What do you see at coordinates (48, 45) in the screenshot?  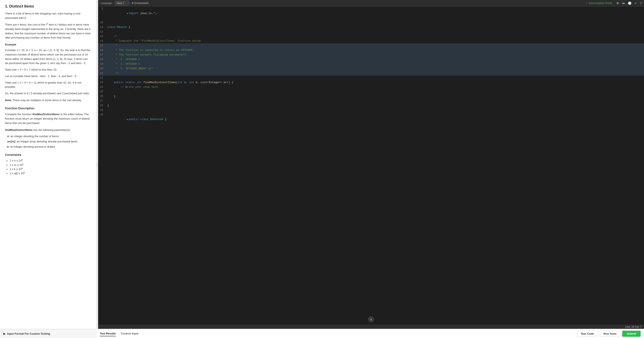 I see `example-title: Example` at bounding box center [48, 45].